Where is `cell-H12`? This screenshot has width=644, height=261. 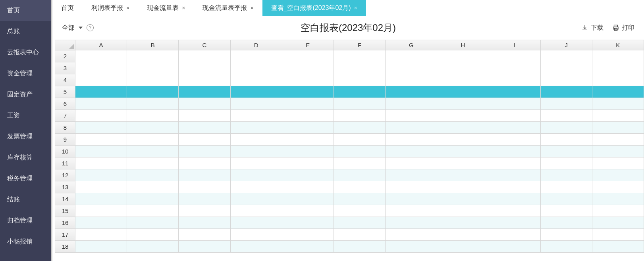
cell-H12 is located at coordinates (463, 175).